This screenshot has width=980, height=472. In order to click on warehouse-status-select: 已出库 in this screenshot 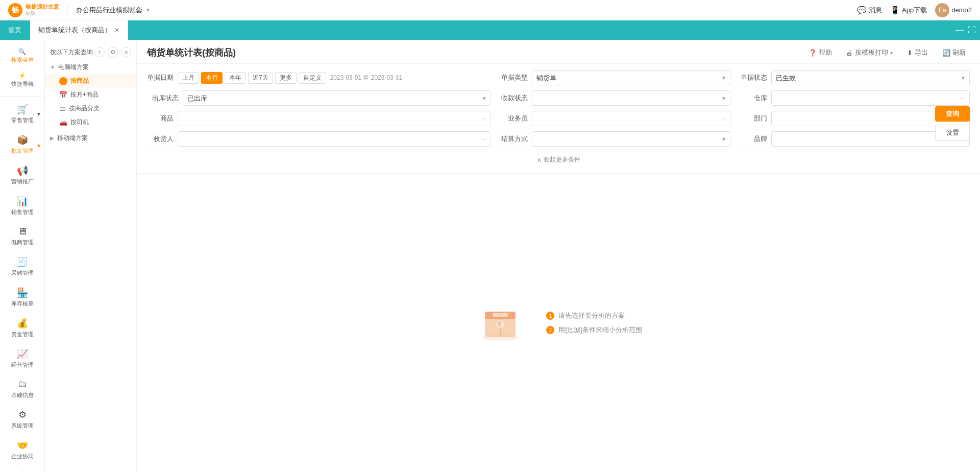, I will do `click(337, 98)`.